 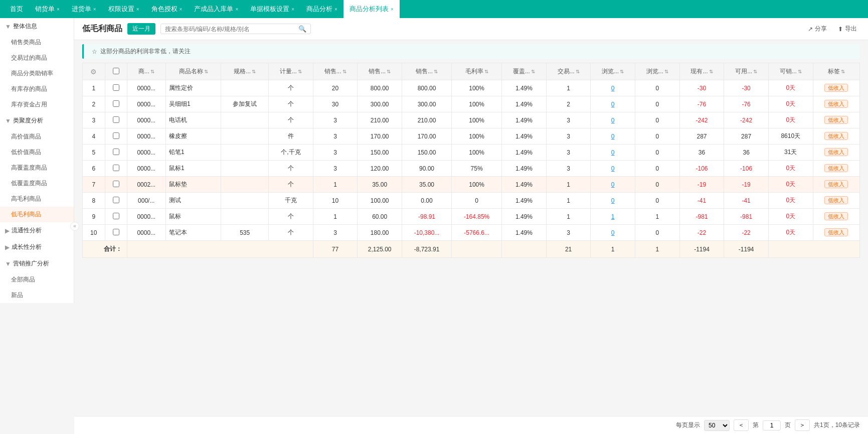 What do you see at coordinates (245, 136) in the screenshot?
I see `row-spec` at bounding box center [245, 136].